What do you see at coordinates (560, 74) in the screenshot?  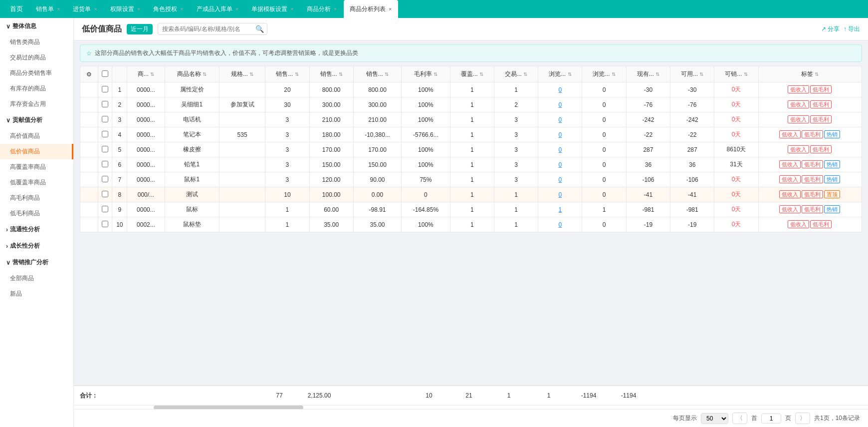 I see `col-views1: 浏览... ⇅` at bounding box center [560, 74].